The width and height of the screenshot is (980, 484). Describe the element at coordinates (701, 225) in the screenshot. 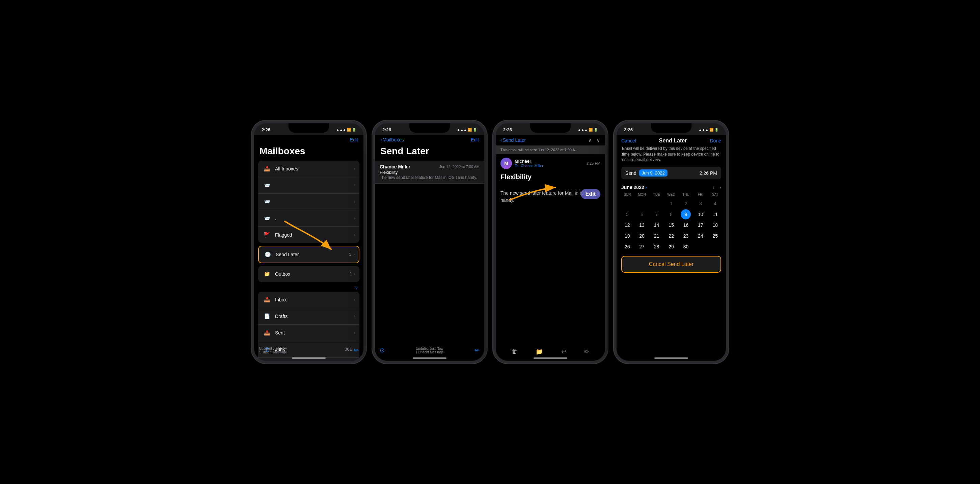

I see `cal-day-17: 17` at that location.